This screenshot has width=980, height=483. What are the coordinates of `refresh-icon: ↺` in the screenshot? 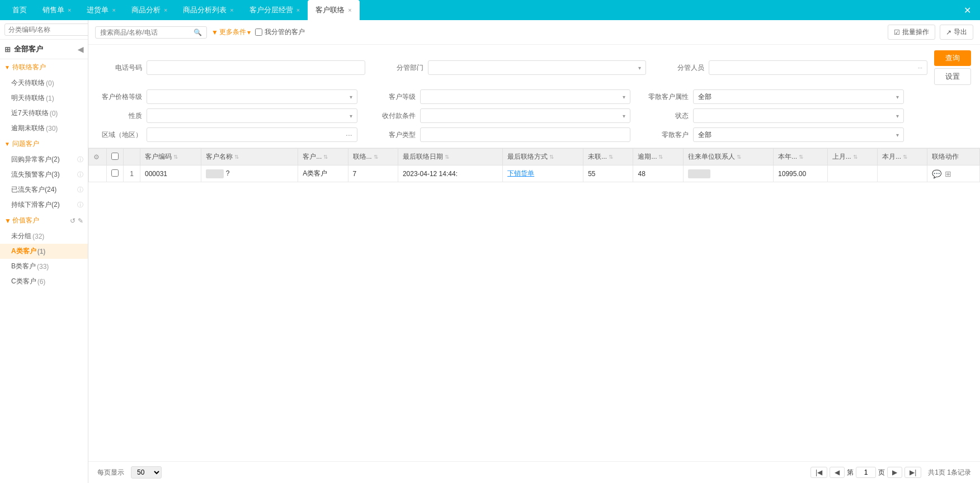 It's located at (73, 221).